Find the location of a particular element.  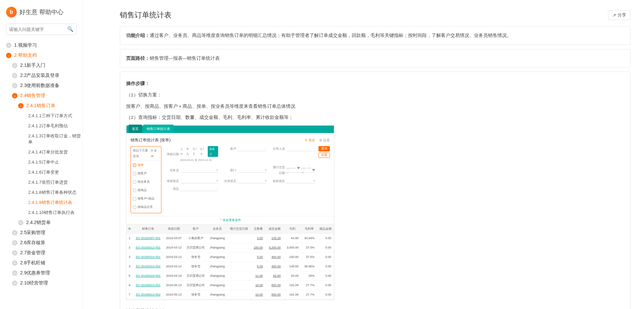

share-icon: ↗ is located at coordinates (614, 15).